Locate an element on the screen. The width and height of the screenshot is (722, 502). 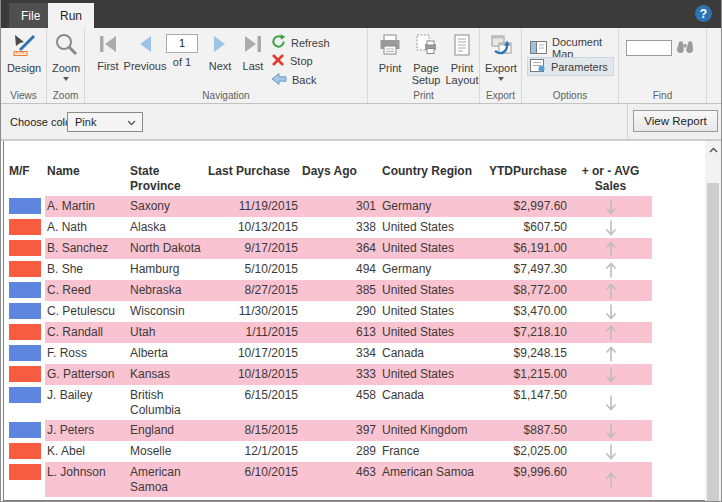
table-row: B. She Hamburg 5/10/2015 494 Germany $7,… is located at coordinates (357, 270).